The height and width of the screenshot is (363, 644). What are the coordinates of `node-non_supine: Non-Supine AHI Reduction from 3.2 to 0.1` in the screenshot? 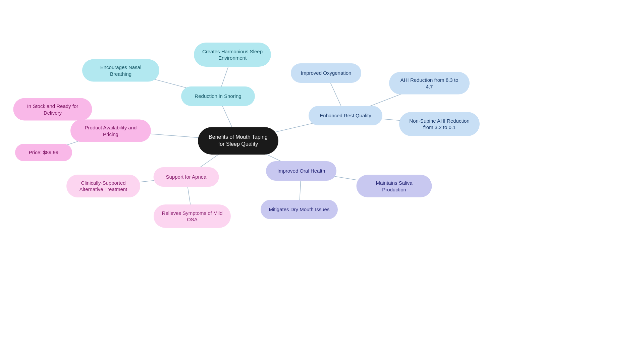 It's located at (439, 124).